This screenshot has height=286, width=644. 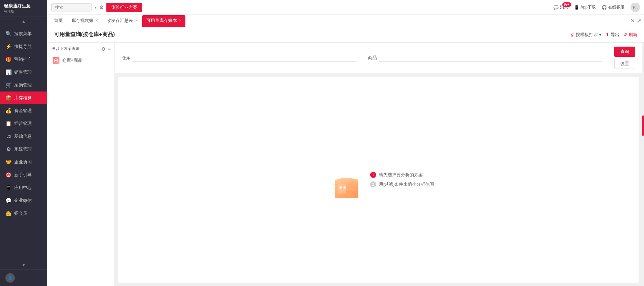 I want to click on page-header: 可用量查询(按仓库+商品) 🖨 按模板打印 ▾ ⬆ 导出 ↺ 刷新, so click(x=346, y=35).